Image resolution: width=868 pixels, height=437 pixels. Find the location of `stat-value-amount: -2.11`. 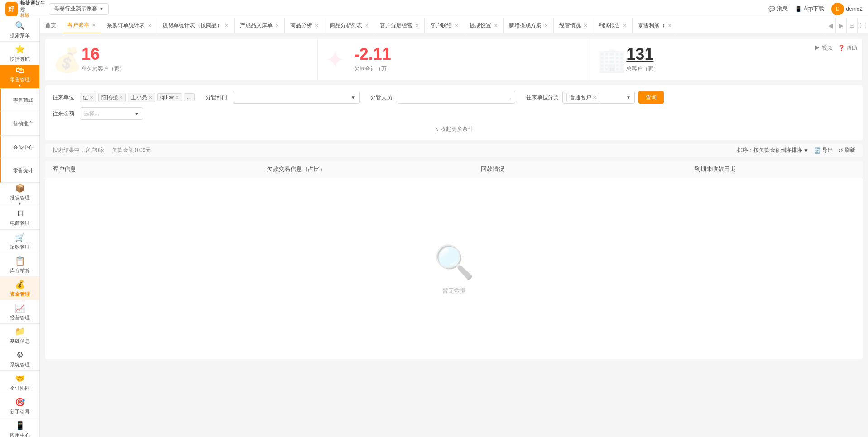

stat-value-amount: -2.11 is located at coordinates (373, 54).